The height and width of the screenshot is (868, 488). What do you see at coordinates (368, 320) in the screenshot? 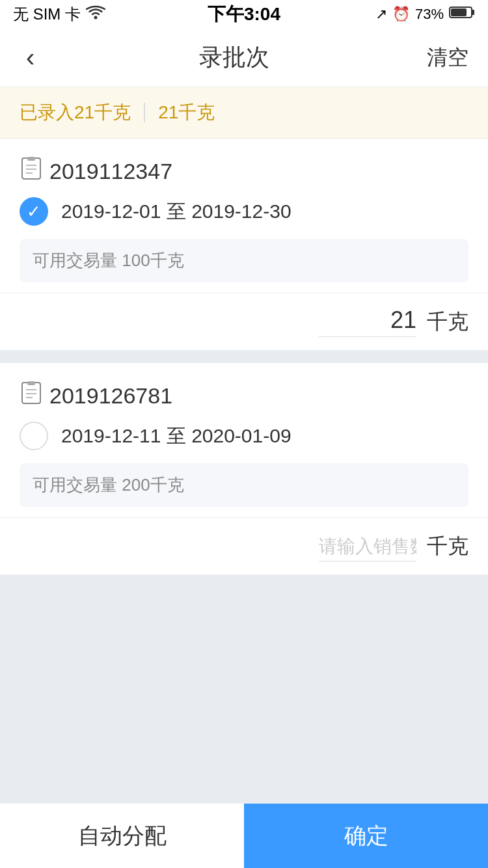
I see `batch1-quantity-input` at bounding box center [368, 320].